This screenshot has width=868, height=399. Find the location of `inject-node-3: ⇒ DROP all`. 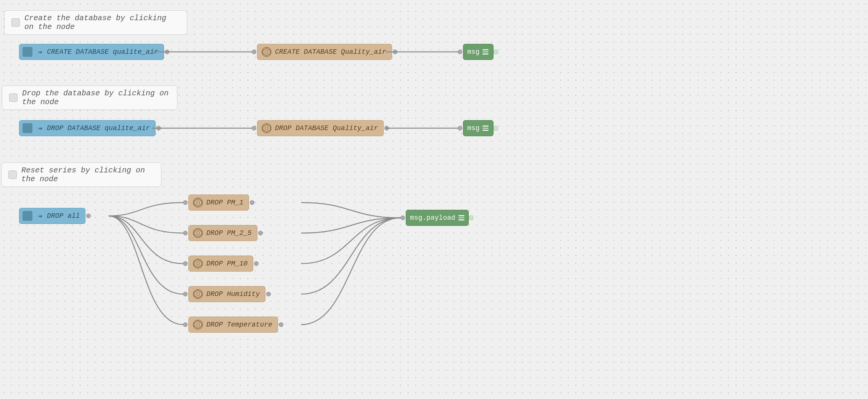

inject-node-3: ⇒ DROP all is located at coordinates (55, 216).